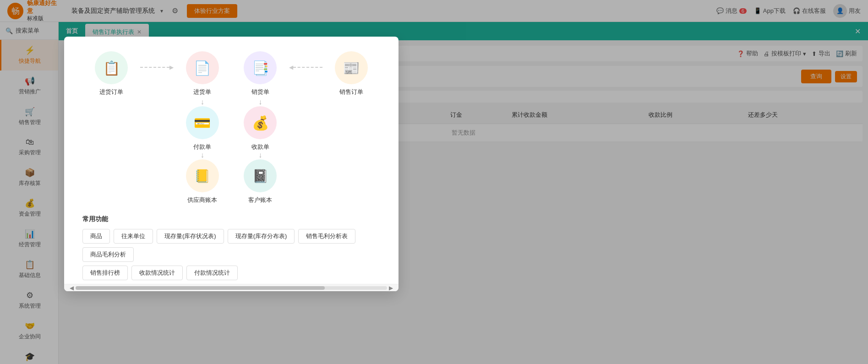  I want to click on sales-receipt-circle: 📑, so click(260, 68).